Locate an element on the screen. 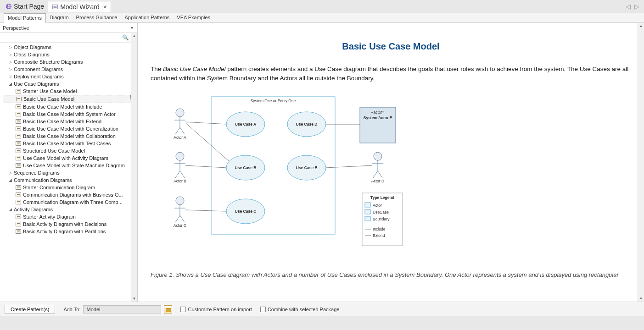 The image size is (644, 330). subtab-vea-examples: VEA Examples is located at coordinates (194, 18).